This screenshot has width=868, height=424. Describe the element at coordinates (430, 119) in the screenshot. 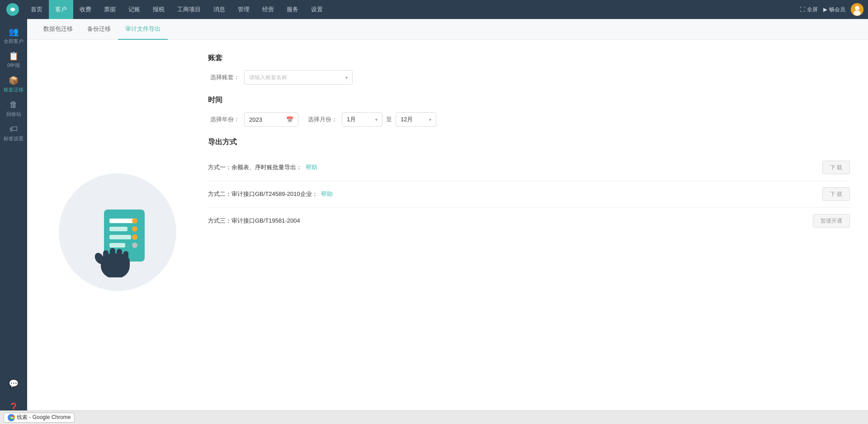

I see `month-end-chevron-icon: ▾` at that location.